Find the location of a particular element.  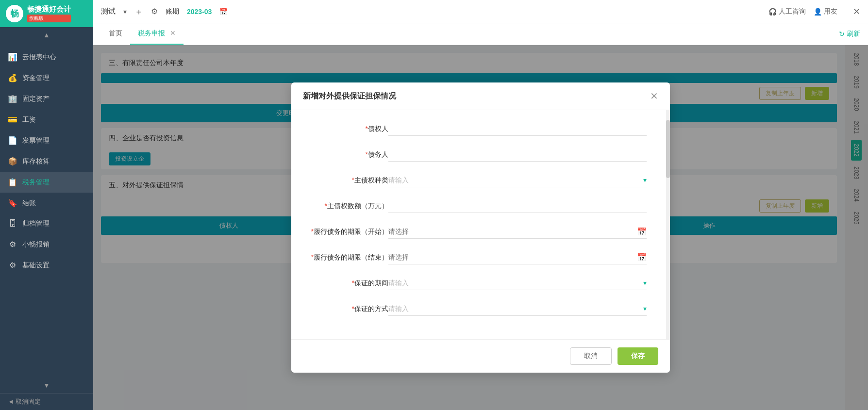

field-guarantee-method: *保证的方式 ▾ is located at coordinates (479, 309).